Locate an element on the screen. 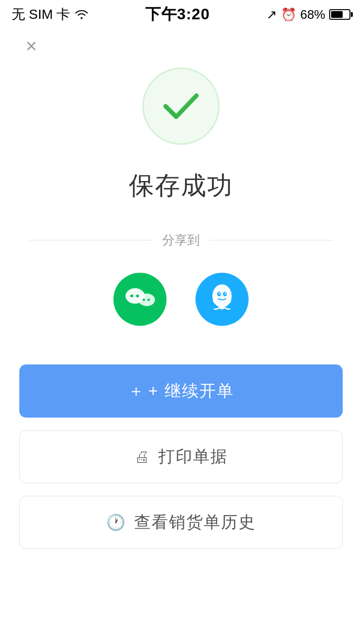  close-icon: × is located at coordinates (31, 46).